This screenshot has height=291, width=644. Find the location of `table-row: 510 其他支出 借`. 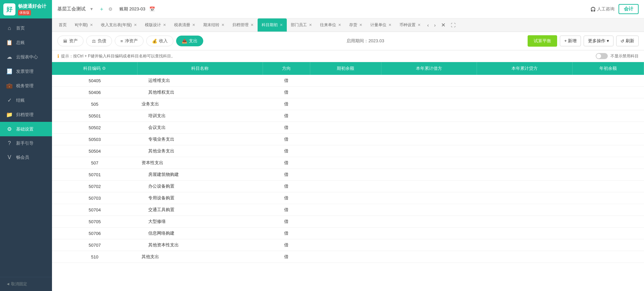

table-row: 510 其他支出 借 is located at coordinates (348, 257).